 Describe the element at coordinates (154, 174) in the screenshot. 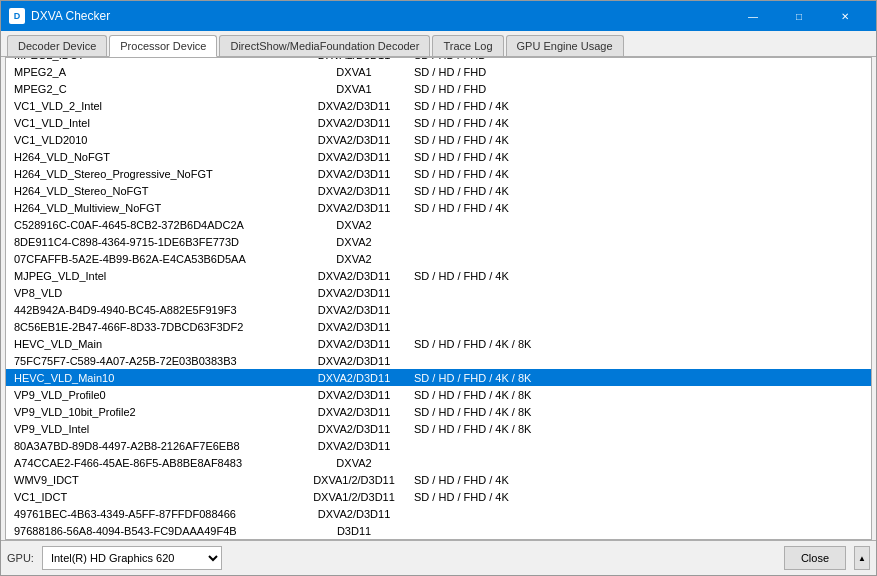

I see `row-name: H264_VLD_Stereo_Progressive_NoFGT` at that location.